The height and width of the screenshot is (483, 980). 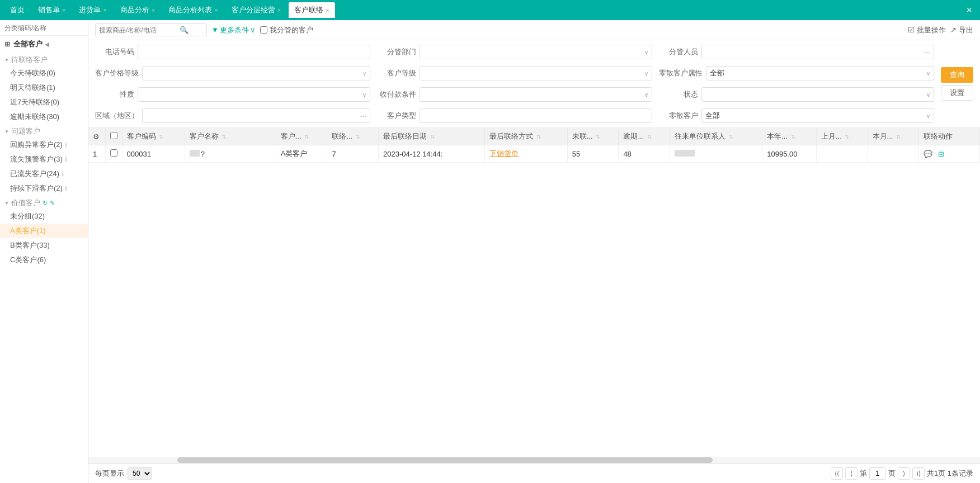 I want to click on col-last-month: 上月... ⇅, so click(x=842, y=136).